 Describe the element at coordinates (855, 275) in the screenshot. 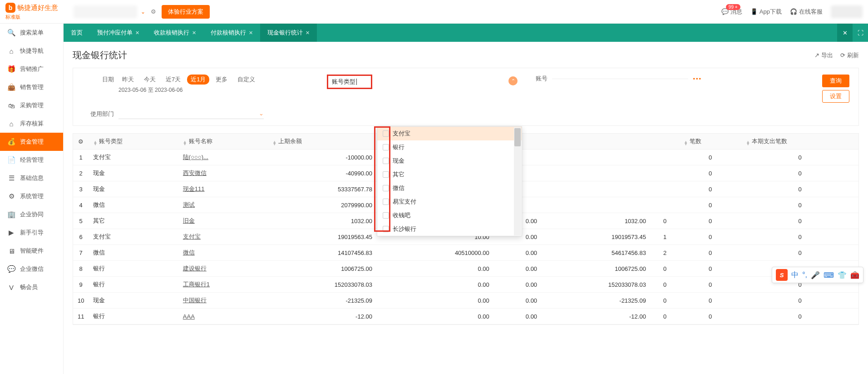

I see `ime-toolbox-icon: 🧰` at that location.